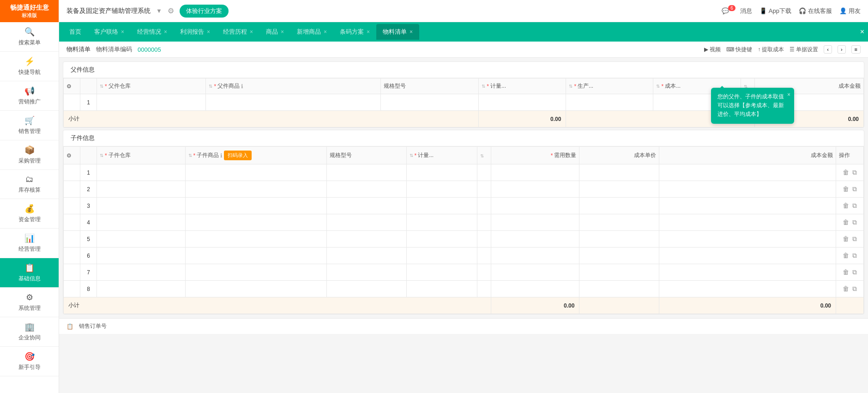  What do you see at coordinates (30, 67) in the screenshot?
I see `sidebar-item-quick-nav: ⚡ 快捷导航` at bounding box center [30, 67].